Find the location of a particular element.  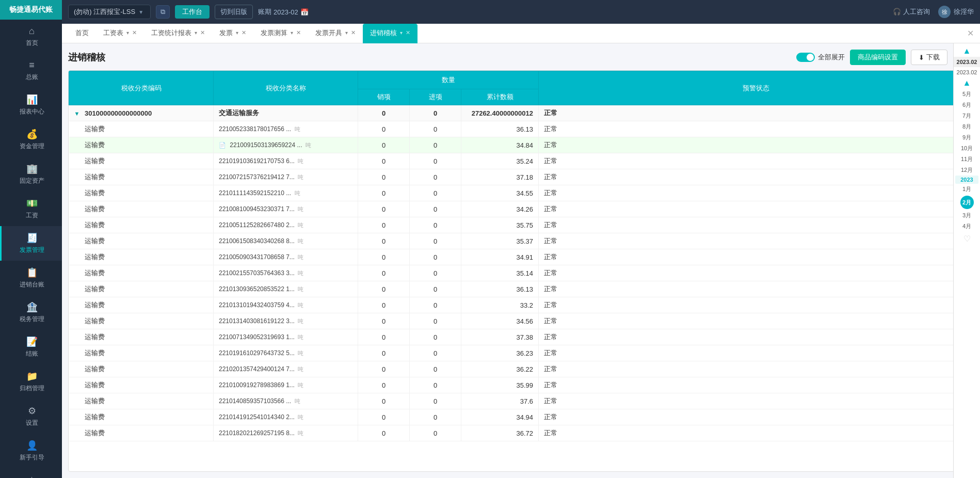

headset-icon: 🎧 is located at coordinates (897, 11).